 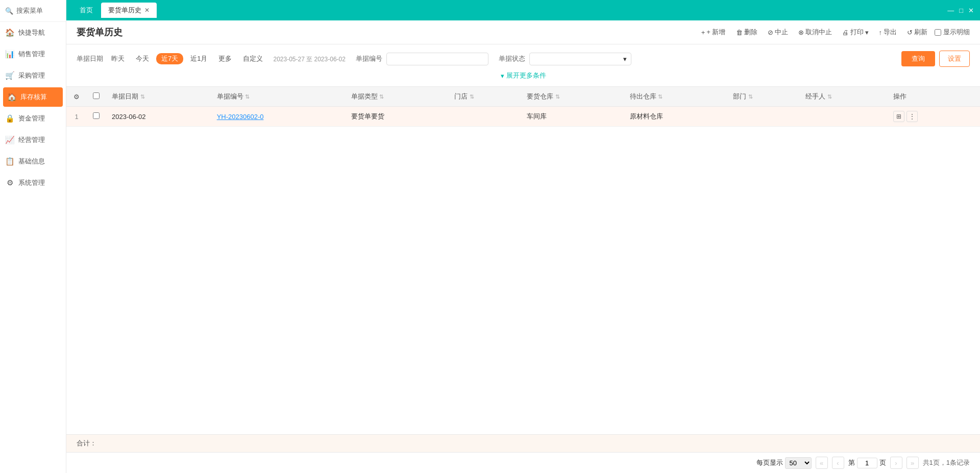 What do you see at coordinates (867, 33) in the screenshot?
I see `print-dropdown-icon: ▾` at bounding box center [867, 33].